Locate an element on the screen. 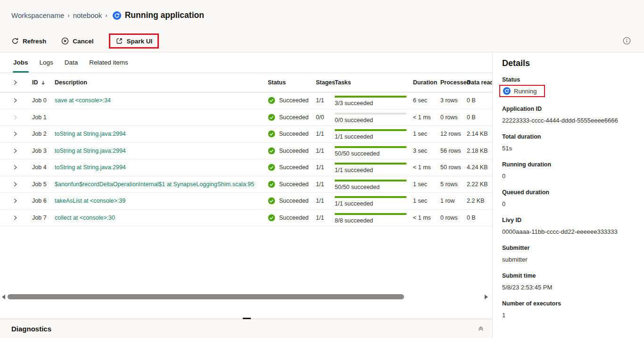  tab: Related items is located at coordinates (108, 62).